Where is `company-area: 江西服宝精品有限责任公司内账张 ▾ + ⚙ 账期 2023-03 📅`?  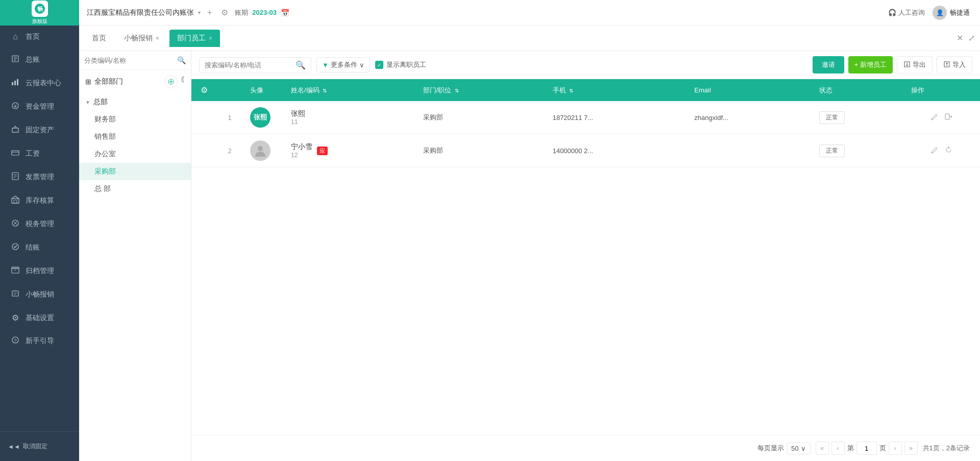 company-area: 江西服宝精品有限责任公司内账张 ▾ + ⚙ 账期 2023-03 📅 is located at coordinates (188, 12).